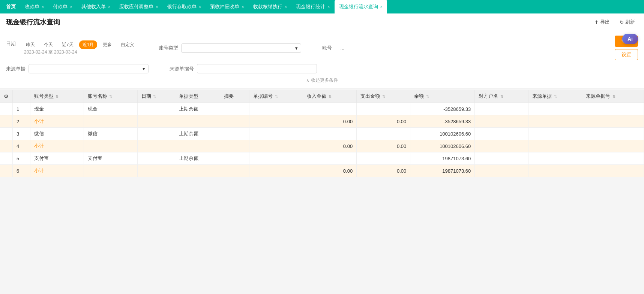 The width and height of the screenshot is (644, 294). I want to click on table-row: 6小计0.000.0019871073.60, so click(322, 171).